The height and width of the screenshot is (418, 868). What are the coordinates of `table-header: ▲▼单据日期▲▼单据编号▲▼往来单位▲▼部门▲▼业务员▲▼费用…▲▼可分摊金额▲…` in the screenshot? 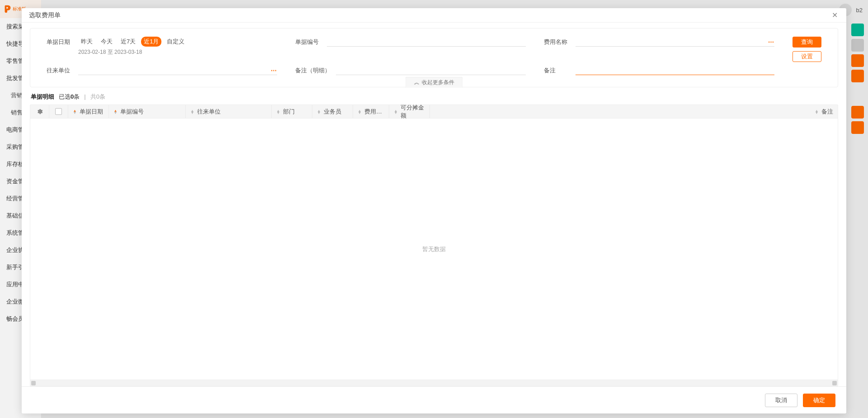 It's located at (434, 112).